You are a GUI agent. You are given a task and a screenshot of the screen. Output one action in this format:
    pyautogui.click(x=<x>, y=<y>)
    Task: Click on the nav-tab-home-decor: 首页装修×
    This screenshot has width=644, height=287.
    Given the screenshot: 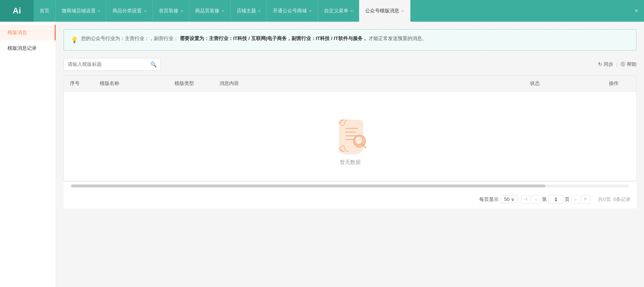 What is the action you would take?
    pyautogui.click(x=171, y=11)
    